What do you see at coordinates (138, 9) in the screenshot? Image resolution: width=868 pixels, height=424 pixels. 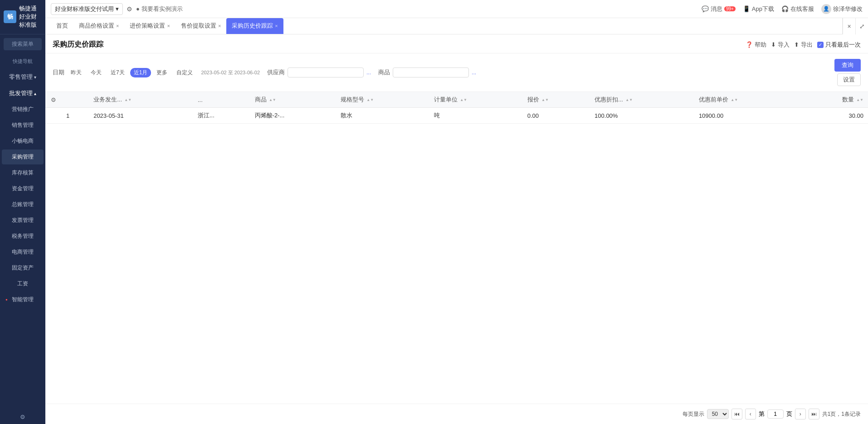 I see `demo-icon: ●` at bounding box center [138, 9].